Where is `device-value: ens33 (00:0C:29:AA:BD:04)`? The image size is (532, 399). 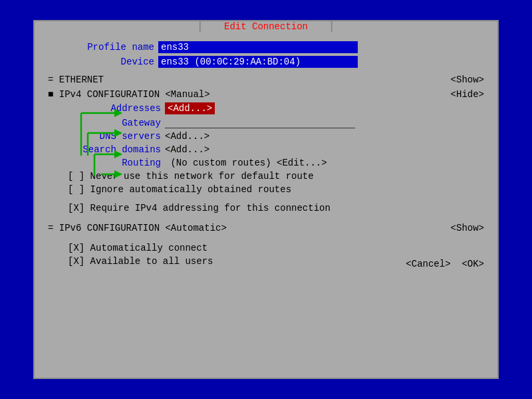
device-value: ens33 (00:0C:29:AA:BD:04) is located at coordinates (258, 62).